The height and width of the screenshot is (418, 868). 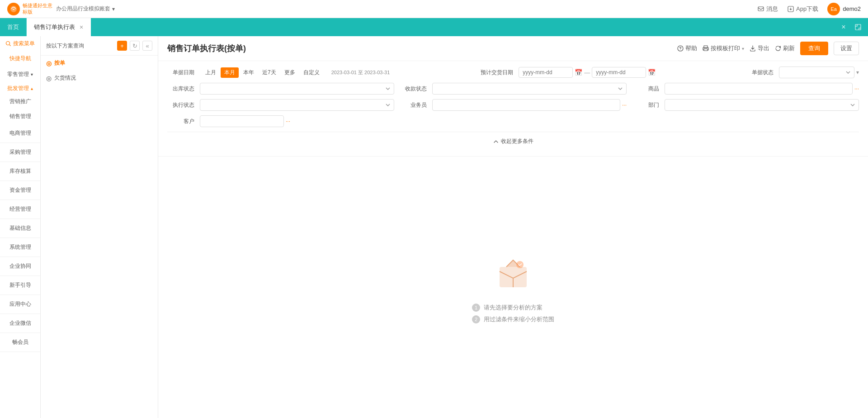 What do you see at coordinates (135, 46) in the screenshot?
I see `left-panel-icons: + ↻ «` at bounding box center [135, 46].